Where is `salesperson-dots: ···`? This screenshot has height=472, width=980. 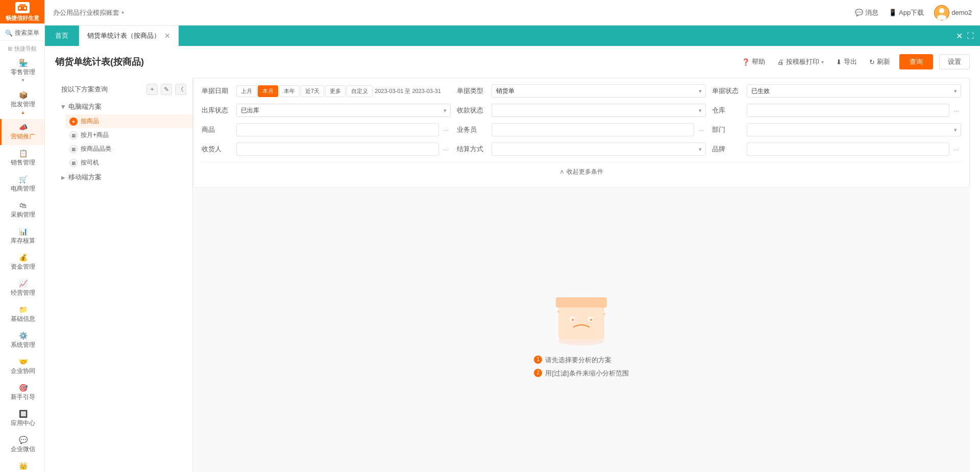
salesperson-dots: ··· is located at coordinates (701, 130).